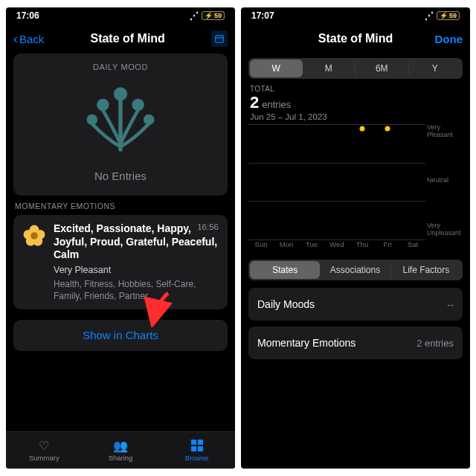 This screenshot has width=476, height=476. What do you see at coordinates (306, 343) in the screenshot?
I see `row-label: Momentary Emotions` at bounding box center [306, 343].